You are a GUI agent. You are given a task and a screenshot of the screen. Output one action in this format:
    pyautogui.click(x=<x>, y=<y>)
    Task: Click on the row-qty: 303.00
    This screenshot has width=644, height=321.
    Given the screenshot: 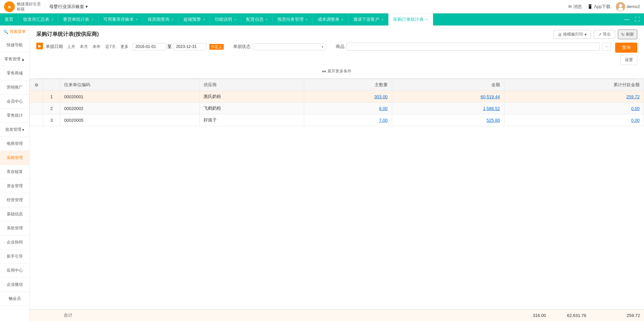 What is the action you would take?
    pyautogui.click(x=348, y=97)
    